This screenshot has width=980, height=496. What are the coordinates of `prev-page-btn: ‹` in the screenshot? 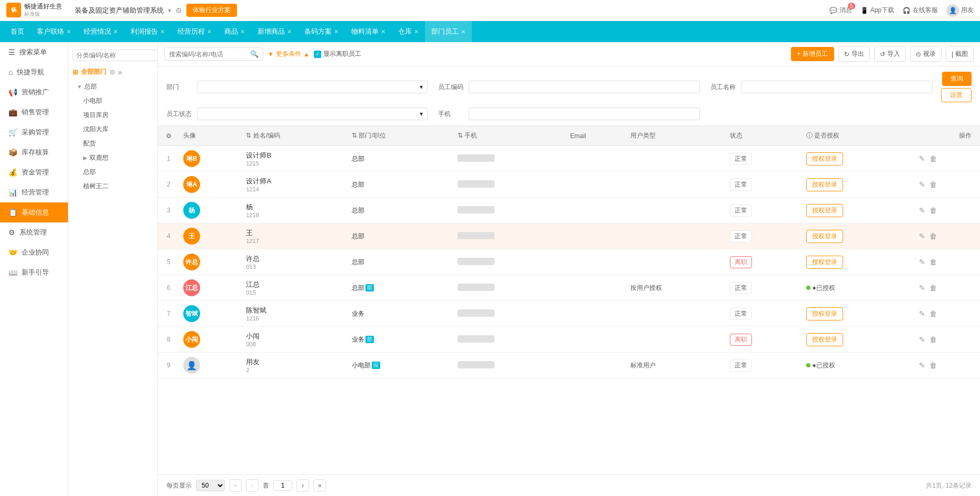 It's located at (252, 485).